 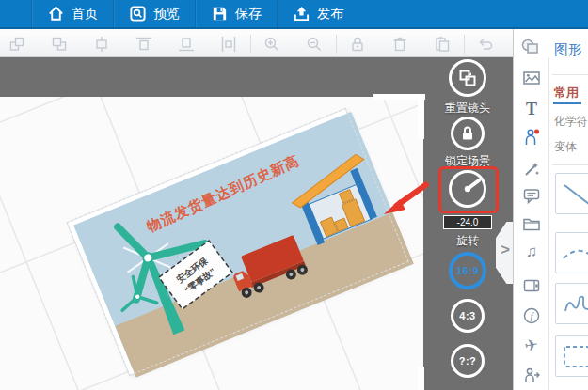 I want to click on menu-publish-label: 发布, so click(x=330, y=14).